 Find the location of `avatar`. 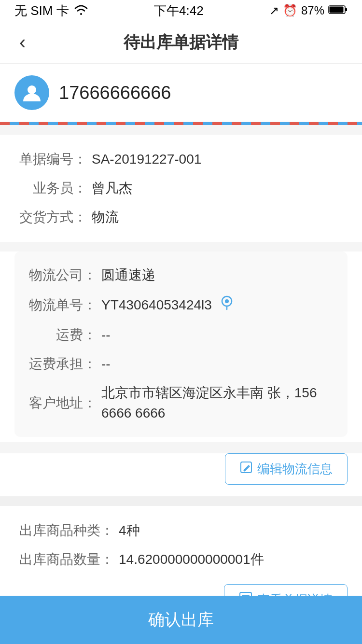

avatar is located at coordinates (32, 93).